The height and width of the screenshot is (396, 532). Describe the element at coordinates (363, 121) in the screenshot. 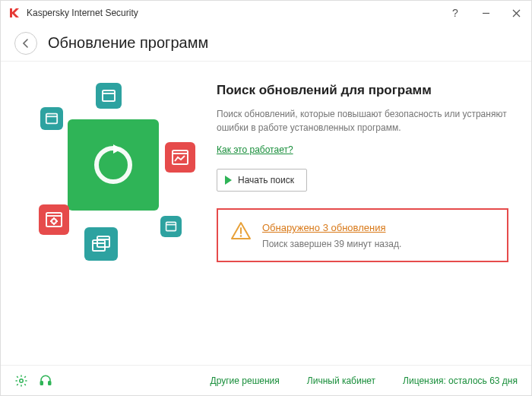

I see `section-description: Поиск обновлений, которые повышают безоп…` at that location.